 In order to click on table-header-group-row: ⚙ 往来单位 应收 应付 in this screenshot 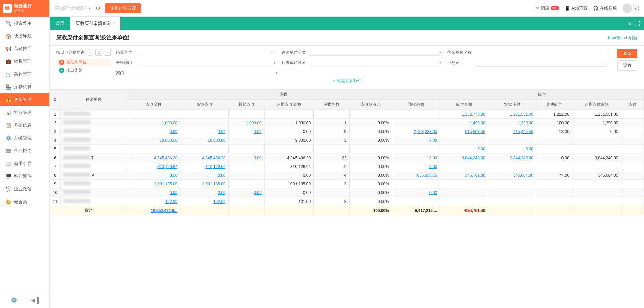, I will do `click(347, 95)`.